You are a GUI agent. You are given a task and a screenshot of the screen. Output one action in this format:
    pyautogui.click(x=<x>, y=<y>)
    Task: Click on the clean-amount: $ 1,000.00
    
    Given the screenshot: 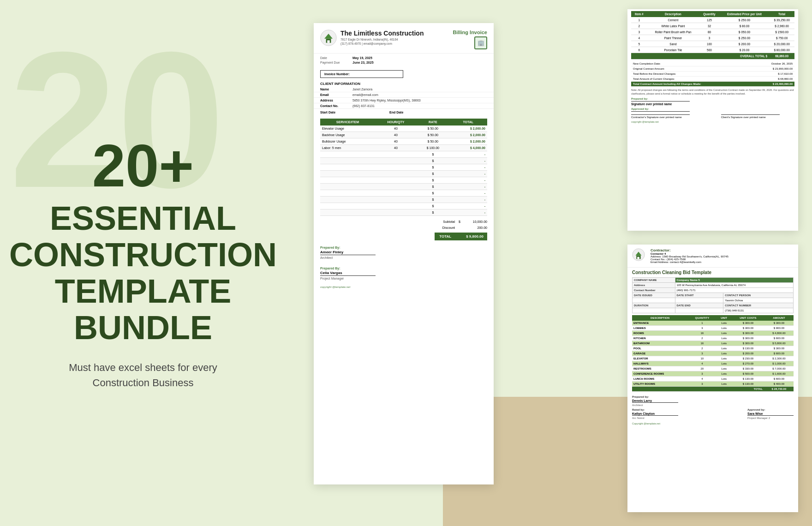 What is the action you would take?
    pyautogui.click(x=779, y=364)
    